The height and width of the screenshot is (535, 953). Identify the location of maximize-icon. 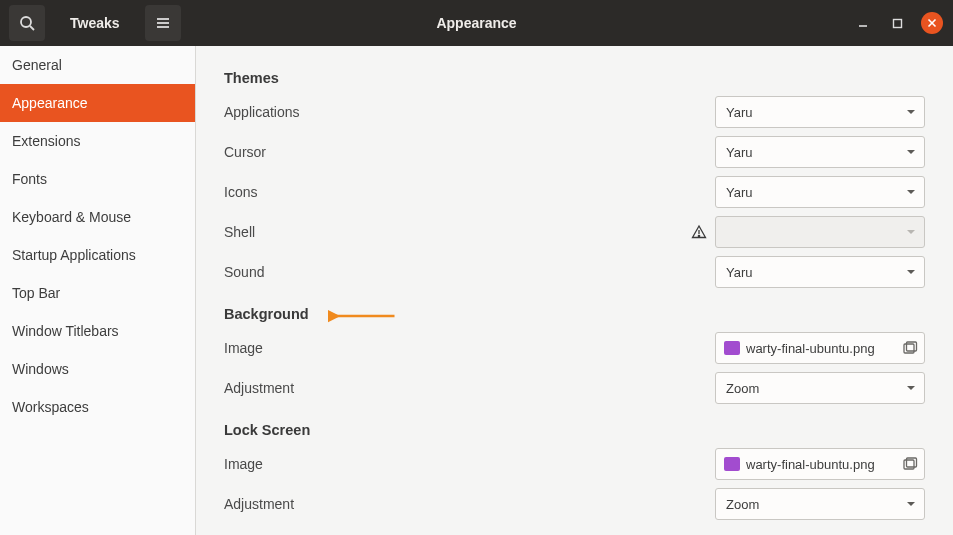
(898, 24).